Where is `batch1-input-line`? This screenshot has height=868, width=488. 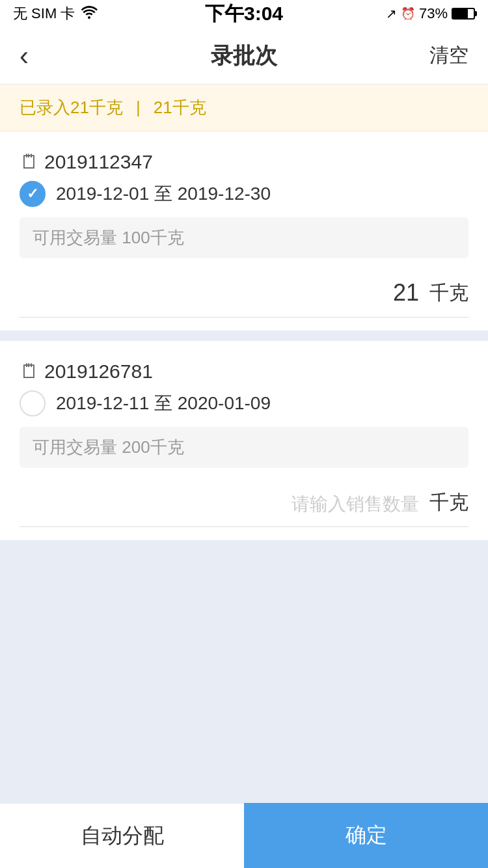
batch1-input-line is located at coordinates (244, 318).